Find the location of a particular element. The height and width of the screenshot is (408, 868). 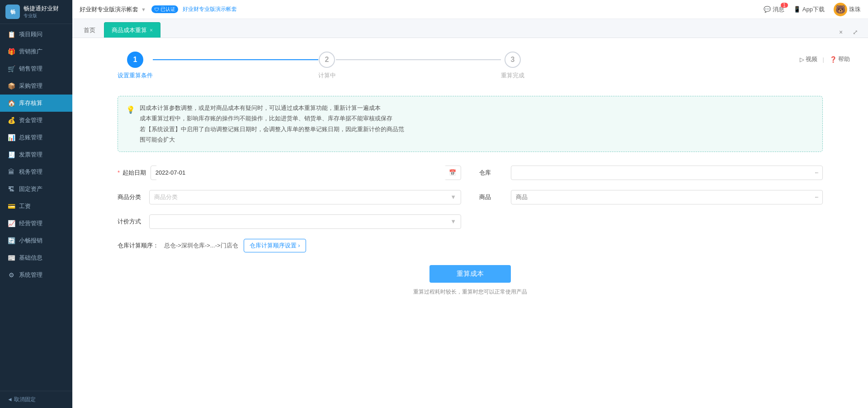

sidebar-item-accounting: 📊 总账管理 is located at coordinates (36, 138).